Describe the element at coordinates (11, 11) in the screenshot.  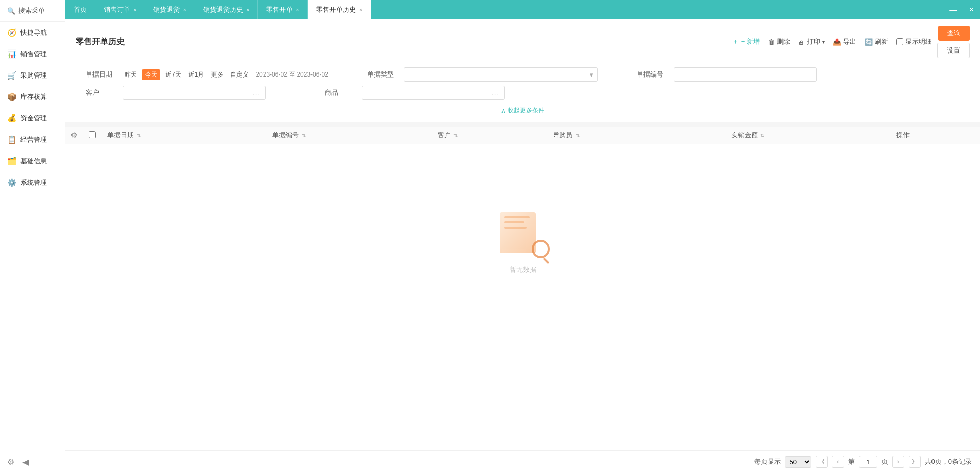
I see `search-icon: 🔍` at that location.